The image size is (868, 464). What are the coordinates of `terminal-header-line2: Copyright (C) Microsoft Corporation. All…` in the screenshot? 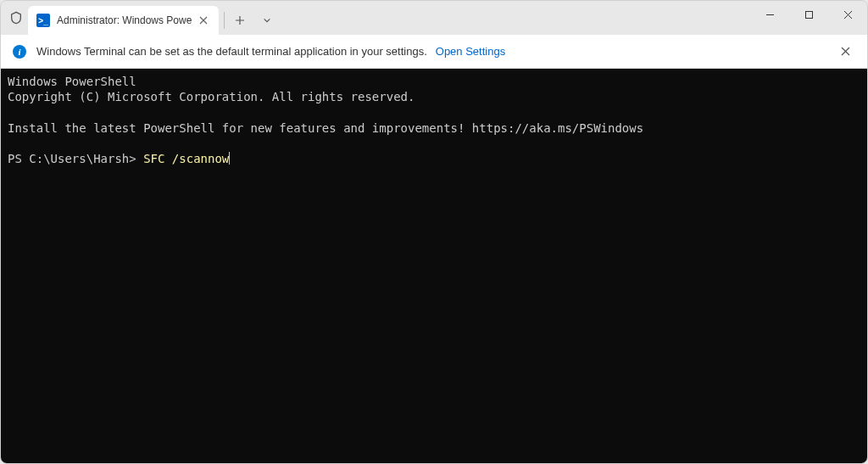 It's located at (211, 97).